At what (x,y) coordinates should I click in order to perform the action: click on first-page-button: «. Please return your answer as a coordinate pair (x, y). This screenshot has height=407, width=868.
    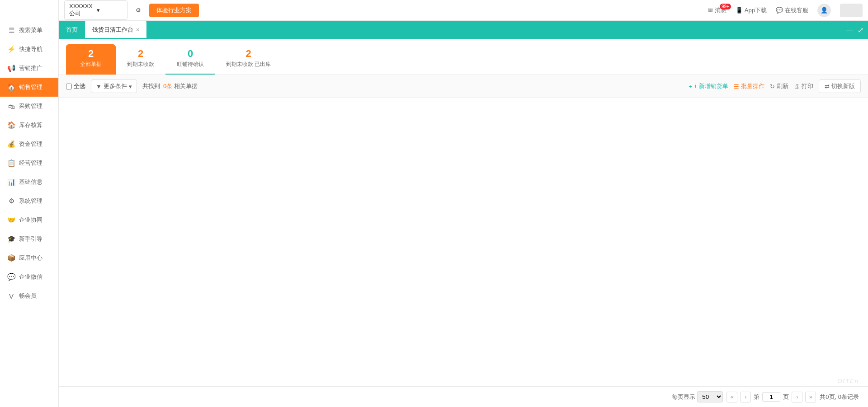
    Looking at the image, I should click on (732, 397).